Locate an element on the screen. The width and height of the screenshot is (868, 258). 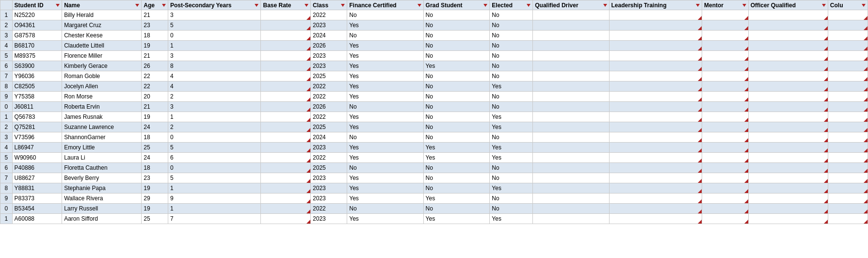
student-id-cell: Q56783 is located at coordinates (37, 117).